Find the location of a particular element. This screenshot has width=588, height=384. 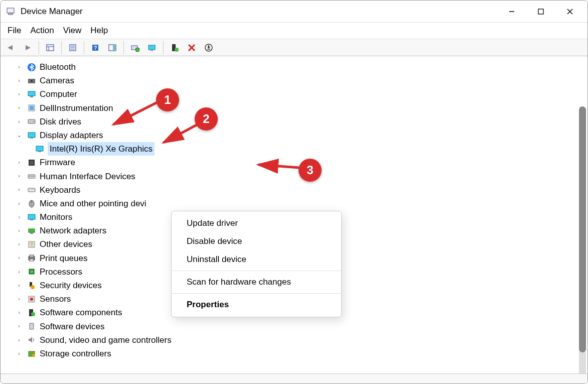

tree-label: Disk drives is located at coordinates (60, 121).